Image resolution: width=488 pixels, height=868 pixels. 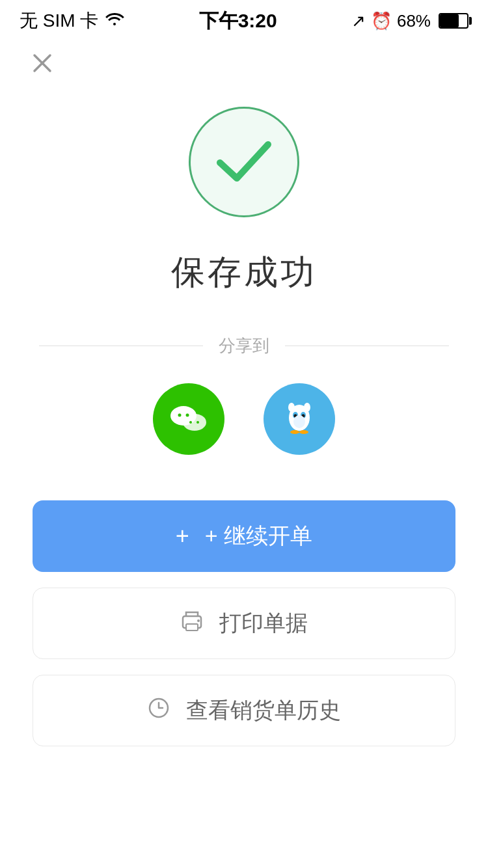 I want to click on sim-status: 无 SIM 卡, so click(x=59, y=21).